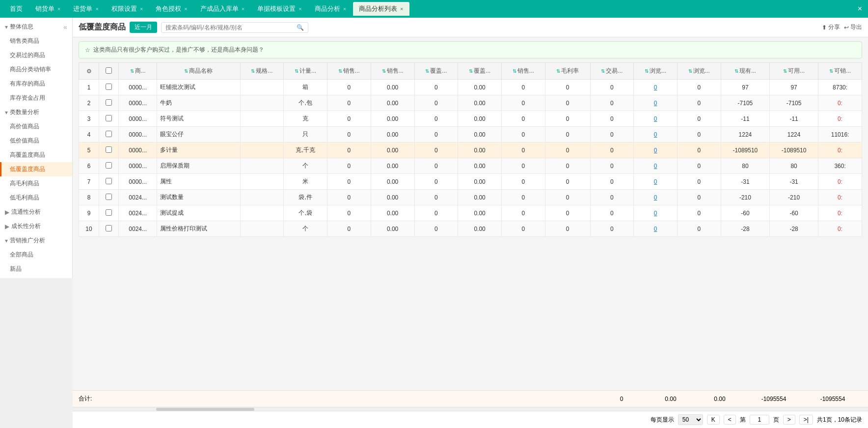  What do you see at coordinates (831, 28) in the screenshot?
I see `share-button: ⬆ 分享` at bounding box center [831, 28].